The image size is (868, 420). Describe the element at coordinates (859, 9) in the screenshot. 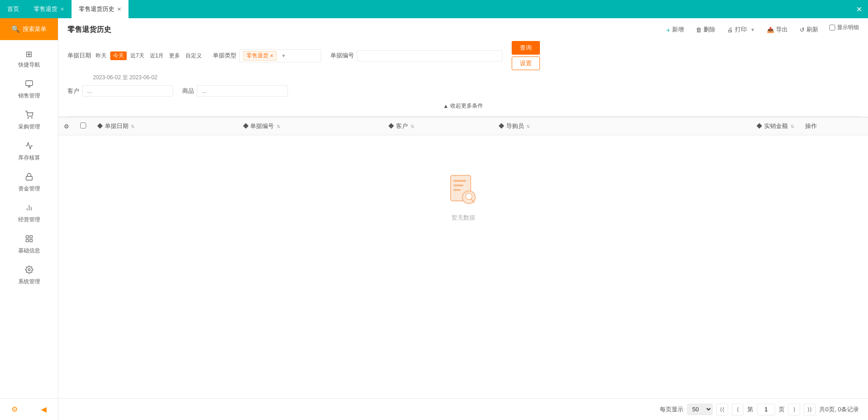

I see `topbar-close-button: ✕` at that location.